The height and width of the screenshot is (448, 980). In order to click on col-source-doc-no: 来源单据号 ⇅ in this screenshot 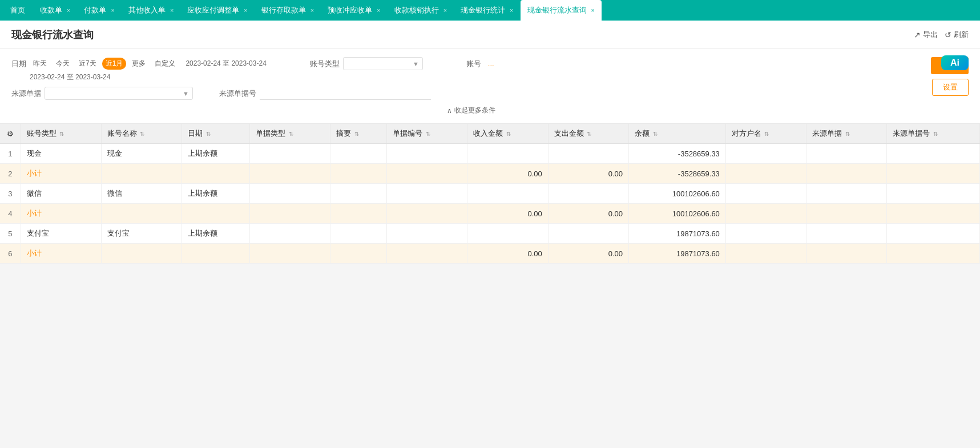, I will do `click(934, 134)`.